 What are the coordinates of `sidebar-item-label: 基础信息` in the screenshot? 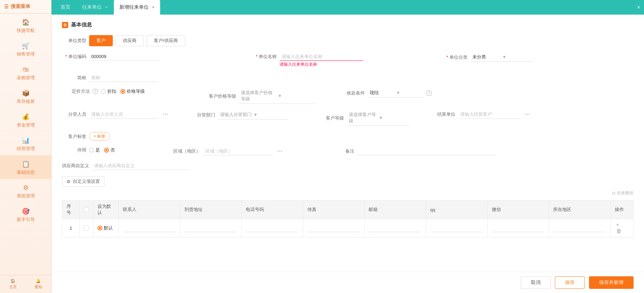 It's located at (26, 172).